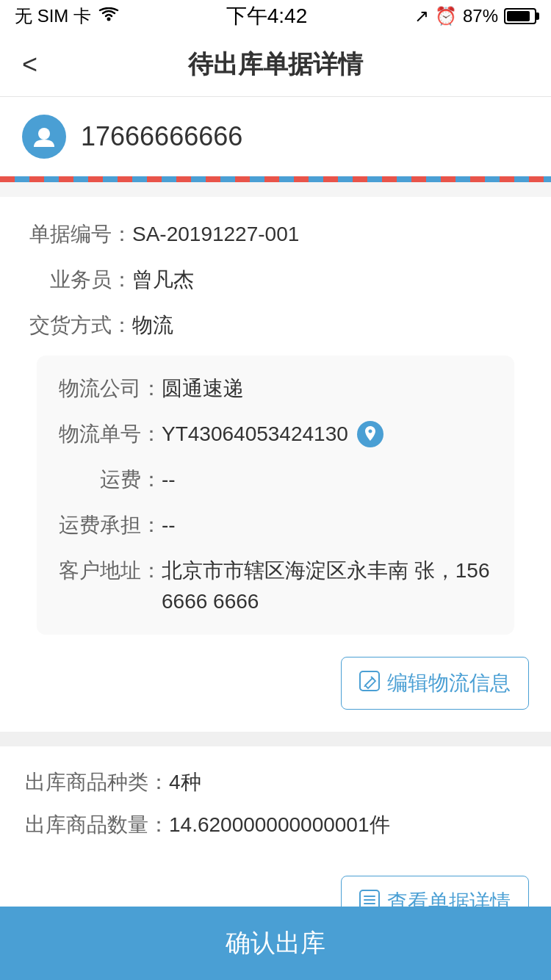 The height and width of the screenshot is (980, 551). I want to click on status-right: ↗ ⏰ 87%, so click(475, 16).